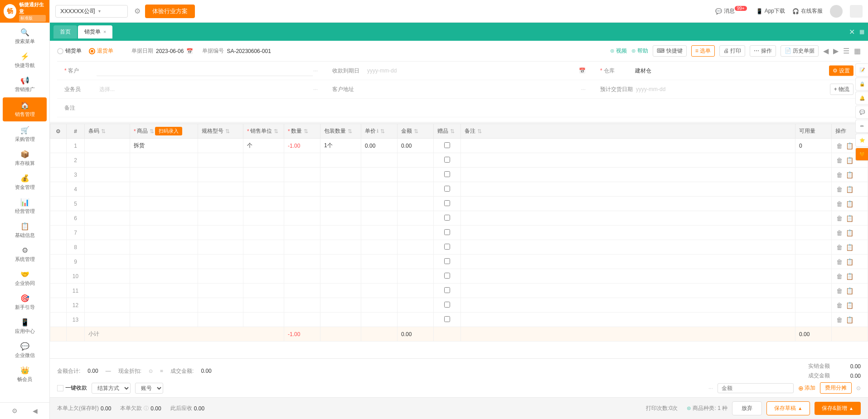  What do you see at coordinates (862, 70) in the screenshot?
I see `side-float-btn-1: 📝` at bounding box center [862, 70].